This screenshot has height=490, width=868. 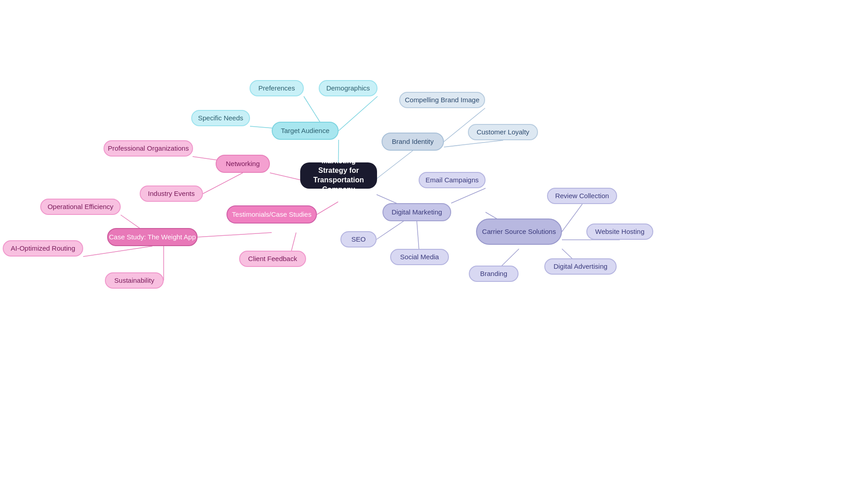 I want to click on networking-node: Networking, so click(x=243, y=164).